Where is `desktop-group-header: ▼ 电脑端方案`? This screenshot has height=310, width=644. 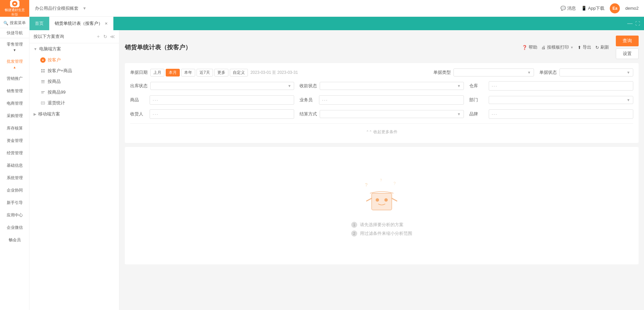
desktop-group-header: ▼ 电脑端方案 is located at coordinates (74, 49).